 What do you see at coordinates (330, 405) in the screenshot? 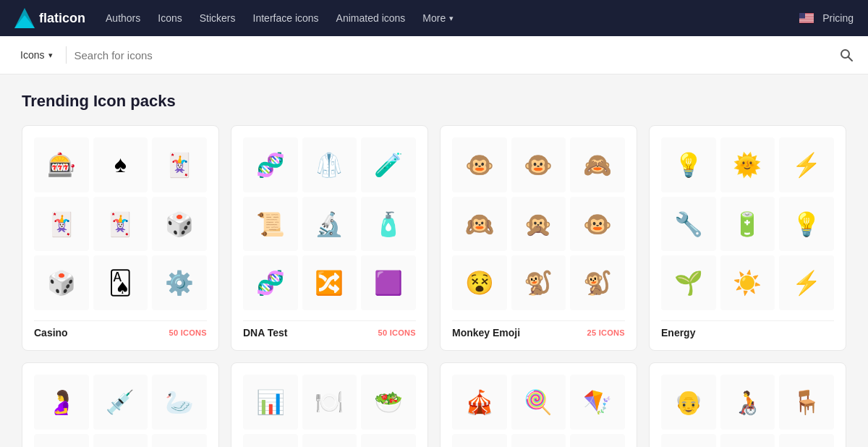
I see `pack-card: 📊🍽️🥗📋🍱🥤🍎🥑🥦Nutritional Plan50 ICONS` at bounding box center [330, 405].